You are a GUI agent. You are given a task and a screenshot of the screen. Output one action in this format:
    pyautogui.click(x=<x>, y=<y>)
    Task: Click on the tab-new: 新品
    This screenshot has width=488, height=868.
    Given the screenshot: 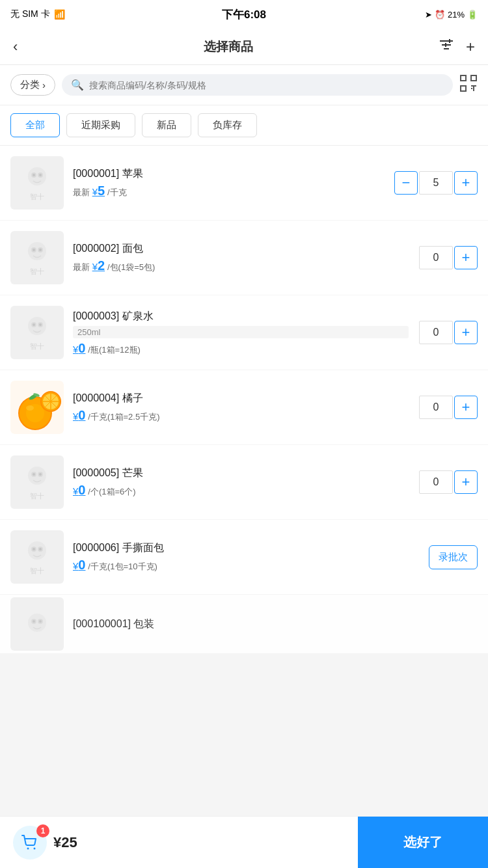 What is the action you would take?
    pyautogui.click(x=167, y=125)
    